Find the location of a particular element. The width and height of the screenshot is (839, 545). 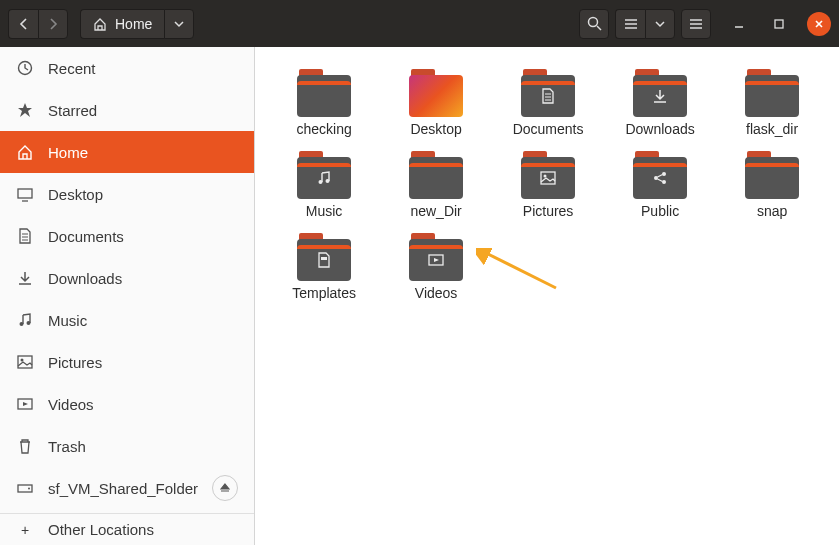

window-maximize-button is located at coordinates (779, 24).